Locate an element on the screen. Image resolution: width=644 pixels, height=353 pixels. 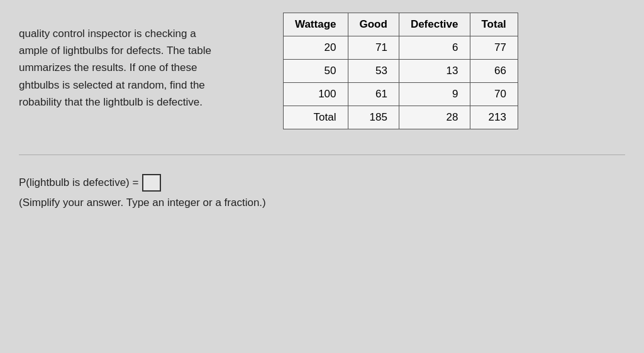
description-line5: robability that the lightbulb is defecti… is located at coordinates (111, 102).